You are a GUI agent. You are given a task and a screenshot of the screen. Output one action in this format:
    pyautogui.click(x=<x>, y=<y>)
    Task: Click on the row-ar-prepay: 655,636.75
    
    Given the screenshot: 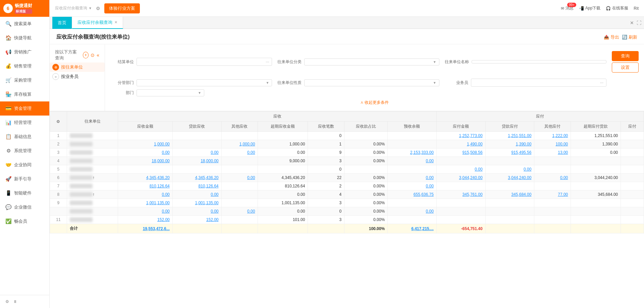 What is the action you would take?
    pyautogui.click(x=412, y=195)
    